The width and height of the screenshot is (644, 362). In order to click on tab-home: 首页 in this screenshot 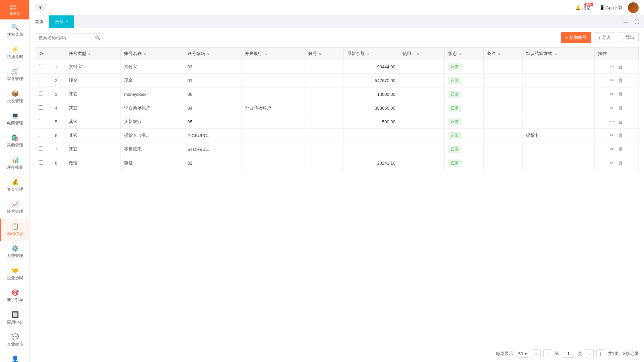, I will do `click(40, 22)`.